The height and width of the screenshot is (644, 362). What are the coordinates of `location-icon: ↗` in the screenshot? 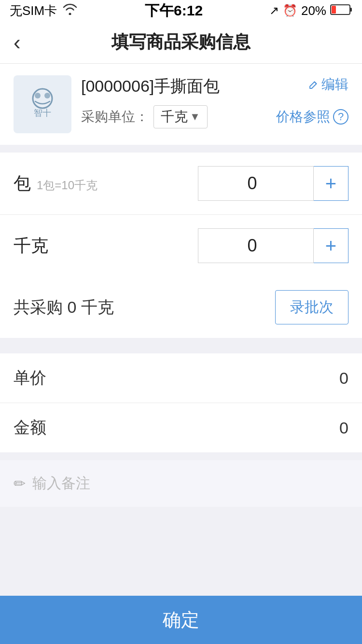 It's located at (274, 11).